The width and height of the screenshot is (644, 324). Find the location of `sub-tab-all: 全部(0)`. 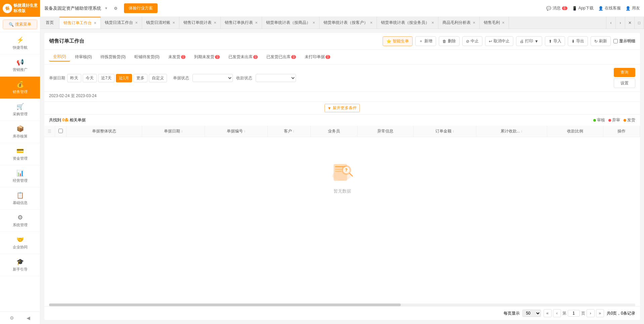

sub-tab-all: 全部(0) is located at coordinates (60, 57).